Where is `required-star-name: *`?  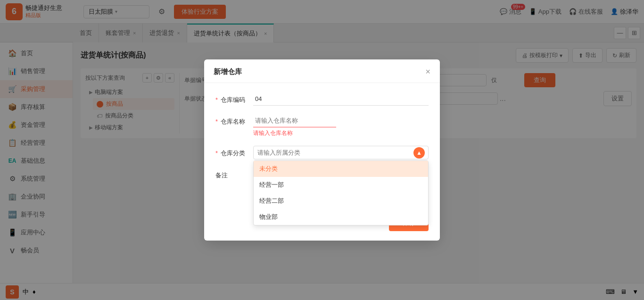 required-star-name: * is located at coordinates (217, 122).